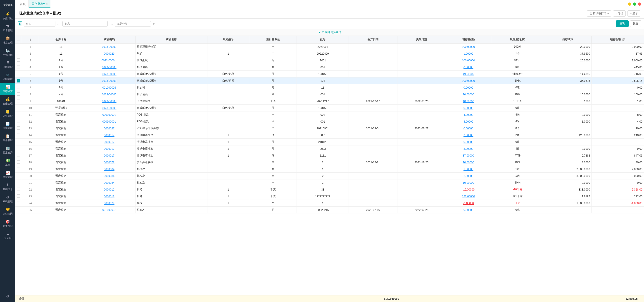  I want to click on tab-inventory-batch: 库存批次▾ ×, so click(40, 4).